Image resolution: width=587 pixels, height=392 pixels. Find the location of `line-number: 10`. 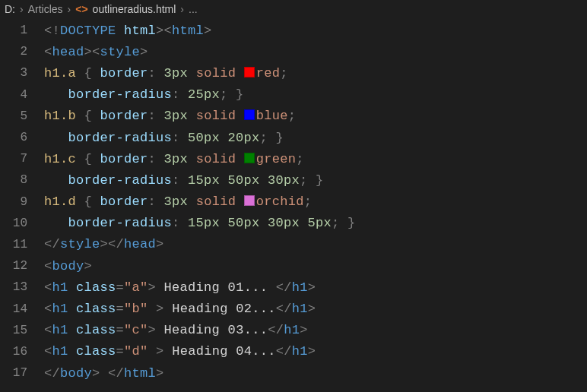

line-number: 10 is located at coordinates (22, 223).